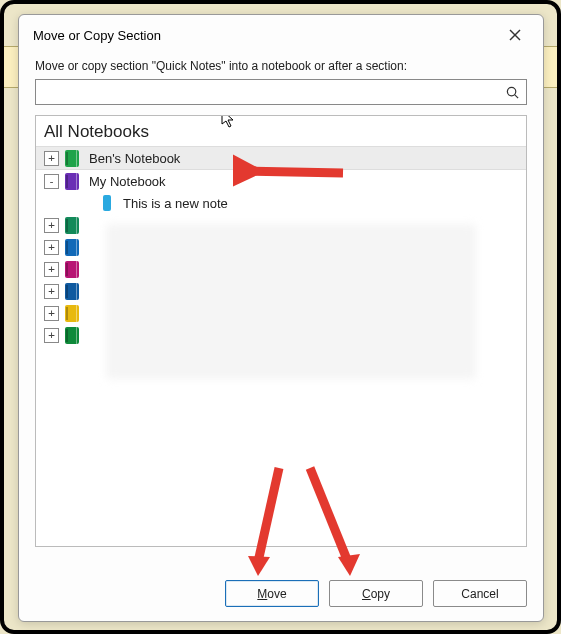 Image resolution: width=561 pixels, height=634 pixels. I want to click on section-icon, so click(107, 203).